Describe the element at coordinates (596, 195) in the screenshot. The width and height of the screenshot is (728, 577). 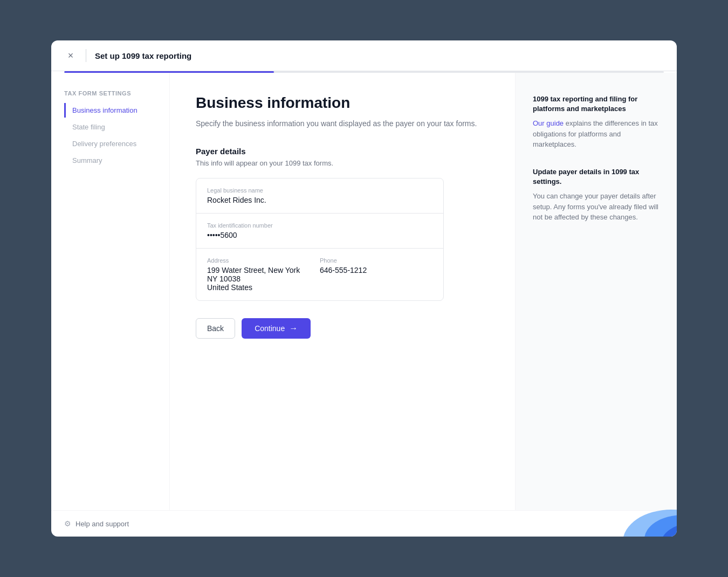
I see `help-section-2: Update payer details in 1099 tax setting…` at that location.